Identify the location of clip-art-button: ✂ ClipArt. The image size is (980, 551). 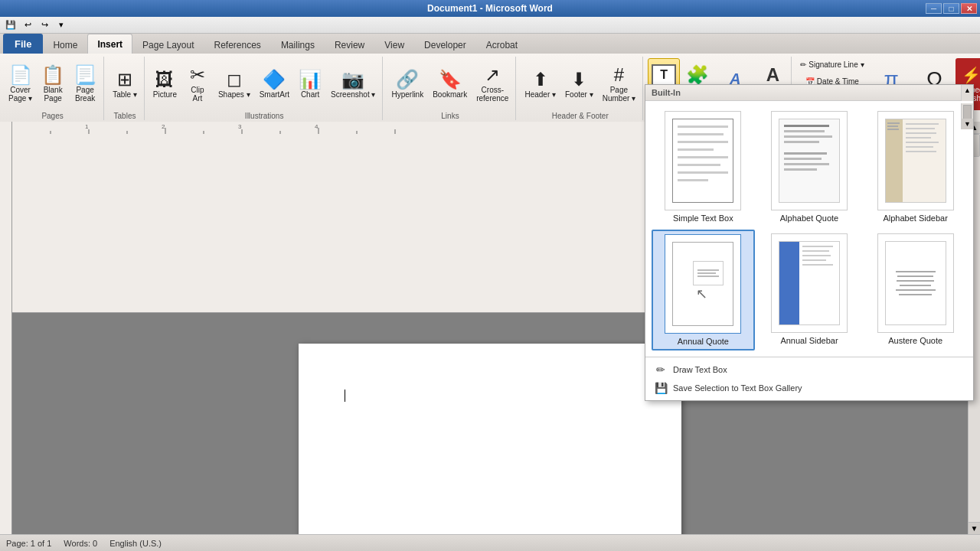
(198, 84).